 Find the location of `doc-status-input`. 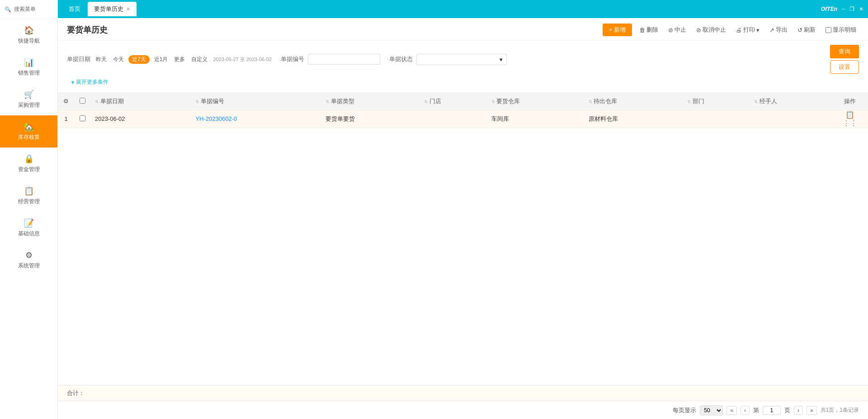

doc-status-input is located at coordinates (460, 59).